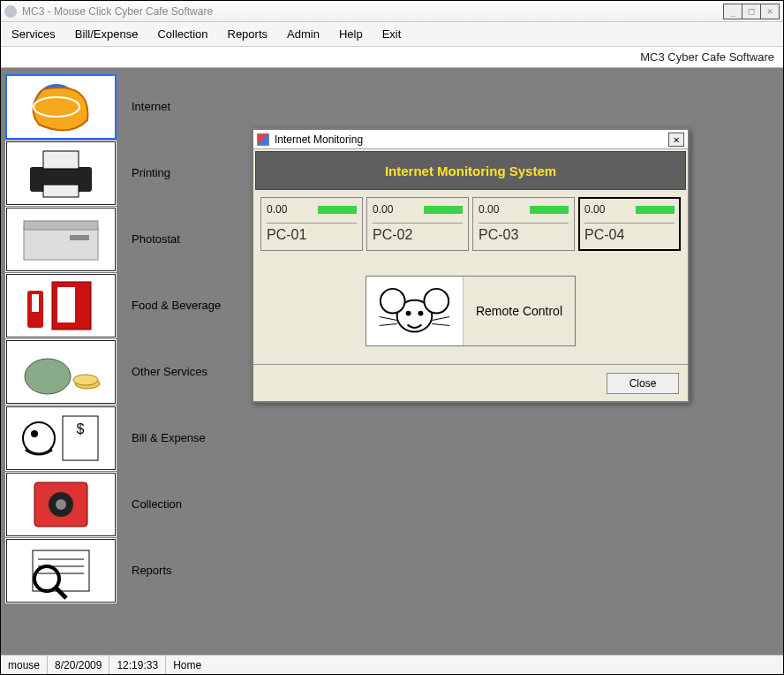  What do you see at coordinates (11, 11) in the screenshot?
I see `app-icon` at bounding box center [11, 11].